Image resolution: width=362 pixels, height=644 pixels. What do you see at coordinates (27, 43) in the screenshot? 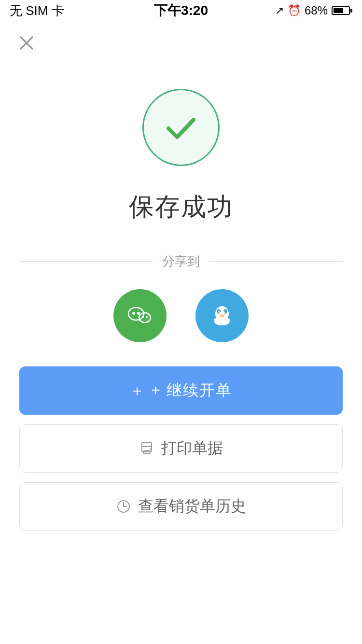
I see `close-button` at bounding box center [27, 43].